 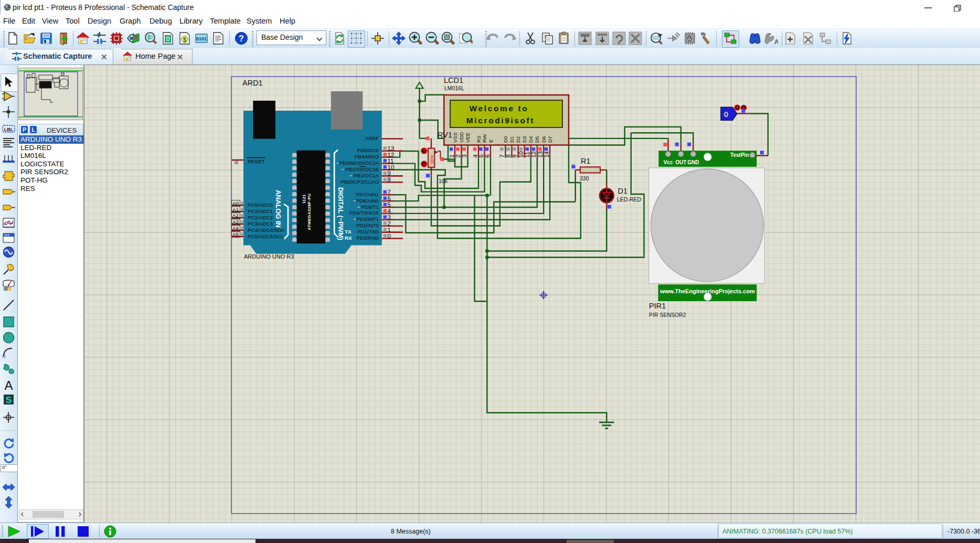 What do you see at coordinates (367, 156) in the screenshot?
I see `svg-text: PB4/MISO` at bounding box center [367, 156].